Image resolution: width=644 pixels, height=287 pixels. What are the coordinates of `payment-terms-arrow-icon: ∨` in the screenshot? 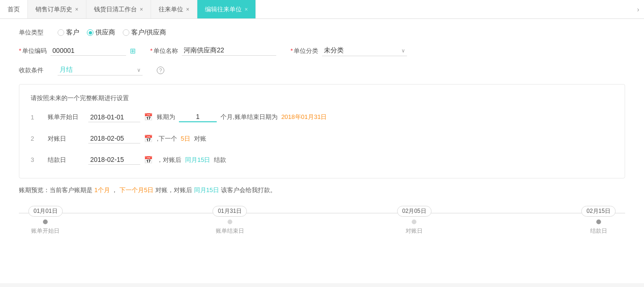 It's located at (139, 70).